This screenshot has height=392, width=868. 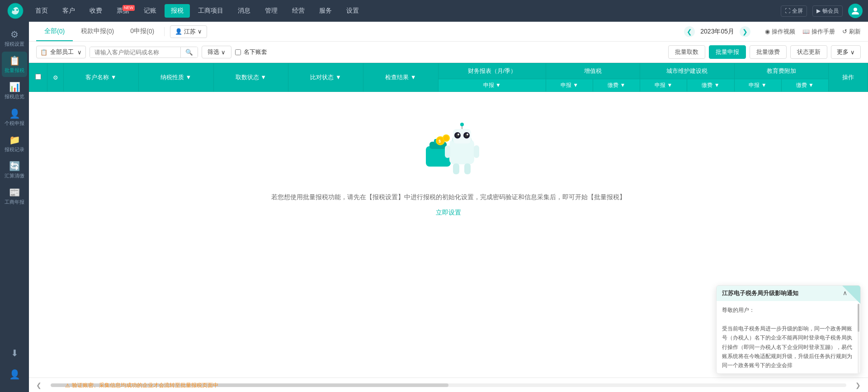 What do you see at coordinates (101, 78) in the screenshot?
I see `th-customer: 客户名称 ▼` at bounding box center [101, 78].